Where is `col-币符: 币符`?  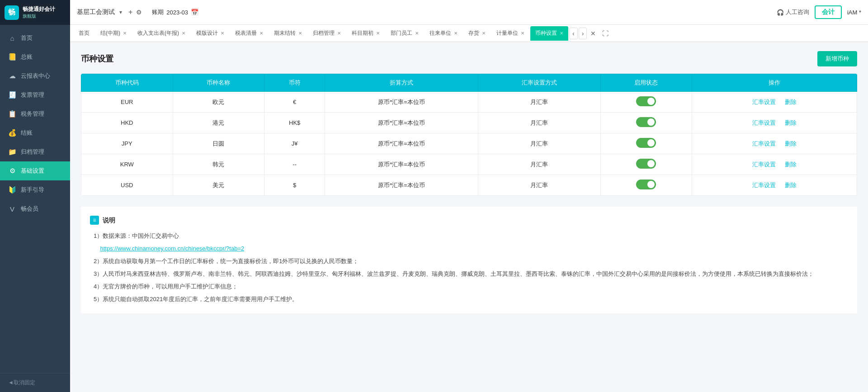 col-币符: 币符 is located at coordinates (295, 83).